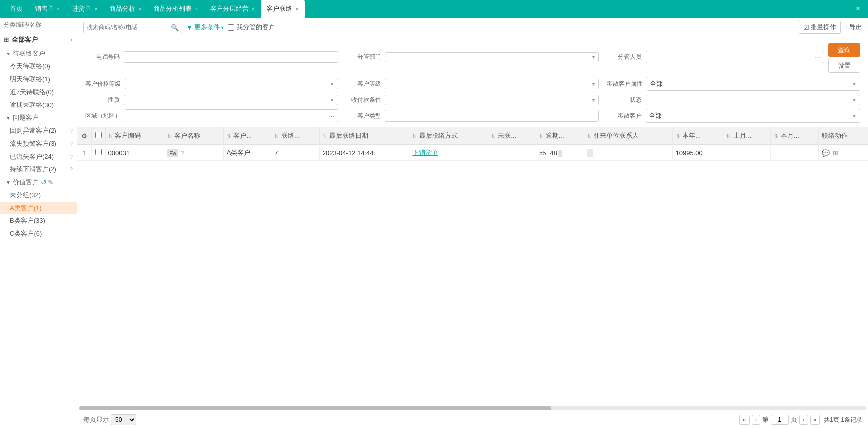 The height and width of the screenshot is (428, 868). What do you see at coordinates (39, 54) in the screenshot?
I see `sidebar-group-pending: ▼ 待联络客户` at bounding box center [39, 54].